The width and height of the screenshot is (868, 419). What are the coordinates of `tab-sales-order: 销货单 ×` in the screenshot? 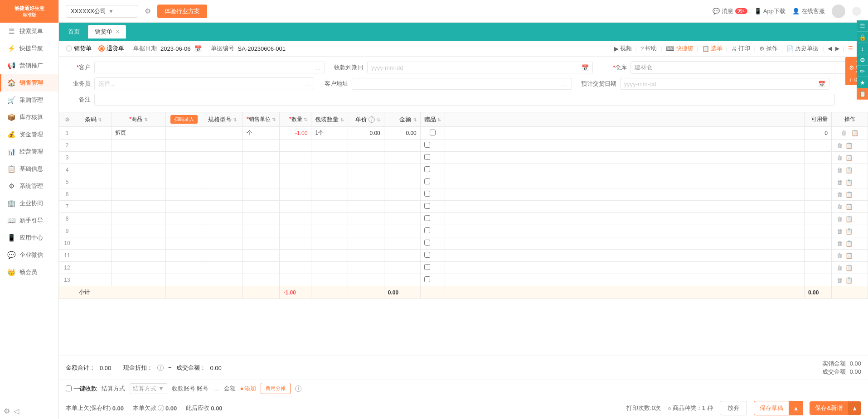 It's located at (107, 32).